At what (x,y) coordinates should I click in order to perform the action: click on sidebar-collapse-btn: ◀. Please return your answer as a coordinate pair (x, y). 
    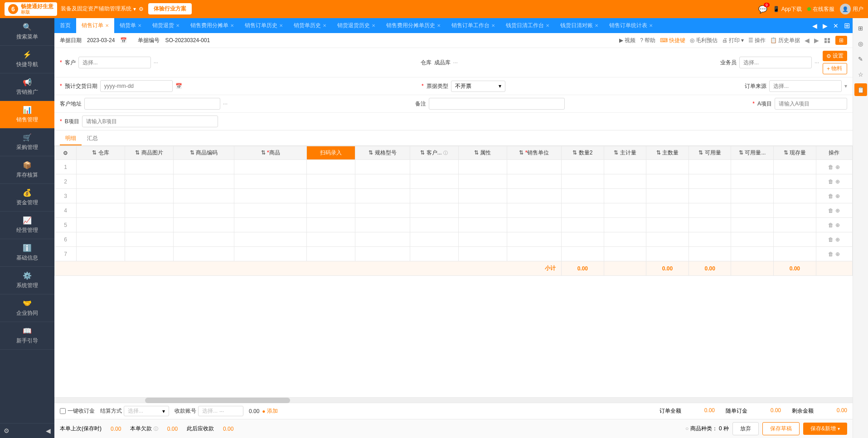
    Looking at the image, I should click on (48, 431).